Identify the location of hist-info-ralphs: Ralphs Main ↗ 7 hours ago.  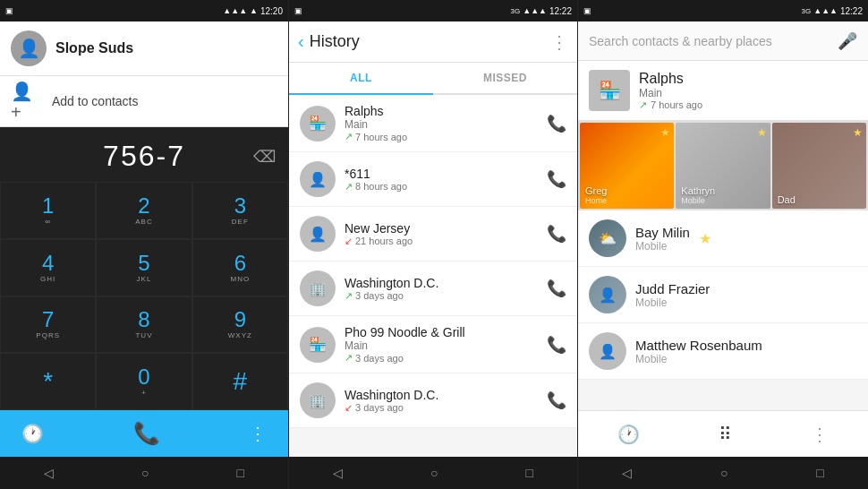
(441, 124).